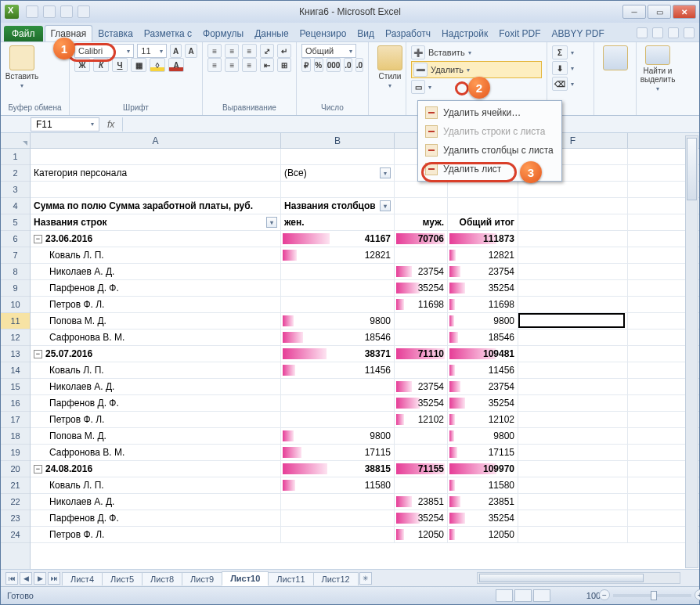 The height and width of the screenshot is (605, 700). What do you see at coordinates (156, 141) in the screenshot?
I see `column-header: A` at bounding box center [156, 141].